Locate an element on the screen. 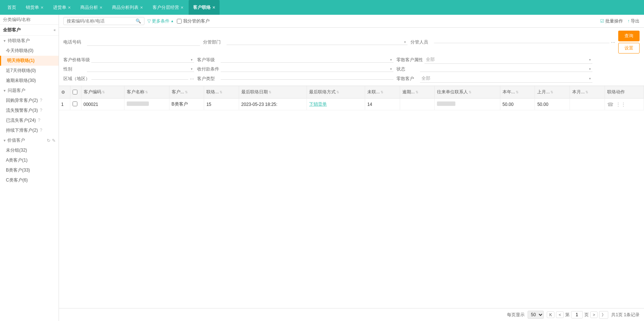 The width and height of the screenshot is (644, 321). col-this-month: 本月... ⇅ is located at coordinates (587, 92).